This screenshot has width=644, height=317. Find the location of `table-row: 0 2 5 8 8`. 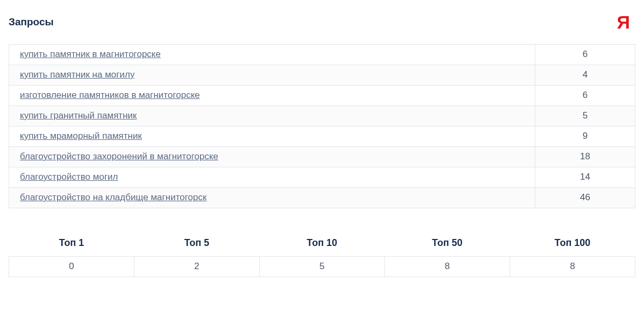

table-row: 0 2 5 8 8 is located at coordinates (323, 267).